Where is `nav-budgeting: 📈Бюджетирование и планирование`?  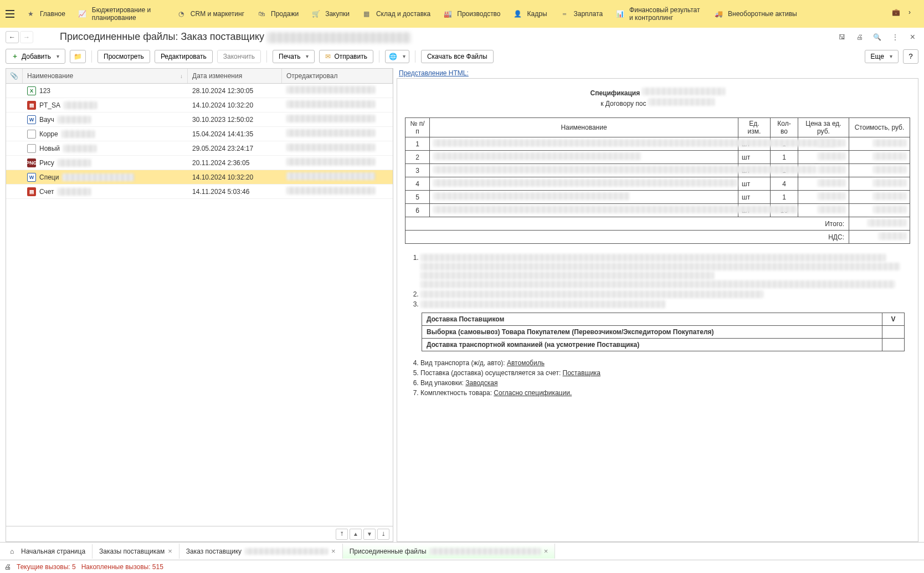
nav-budgeting: 📈Бюджетирование и планирование is located at coordinates (121, 14).